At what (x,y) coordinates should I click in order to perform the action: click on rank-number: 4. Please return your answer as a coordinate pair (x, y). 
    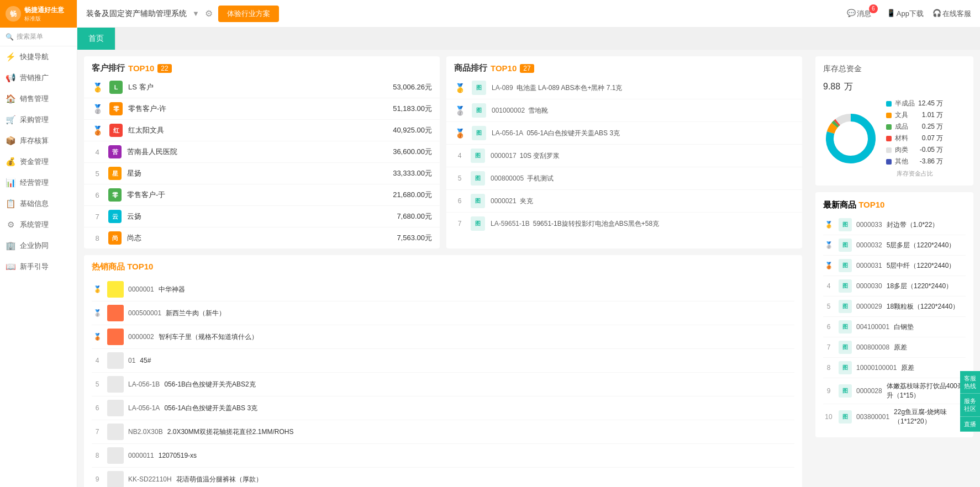
    Looking at the image, I should click on (460, 156).